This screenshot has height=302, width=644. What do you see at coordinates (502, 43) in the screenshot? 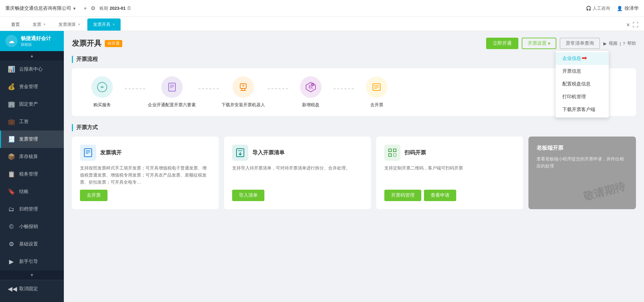
I see `activate-button: 立即开通` at bounding box center [502, 43].